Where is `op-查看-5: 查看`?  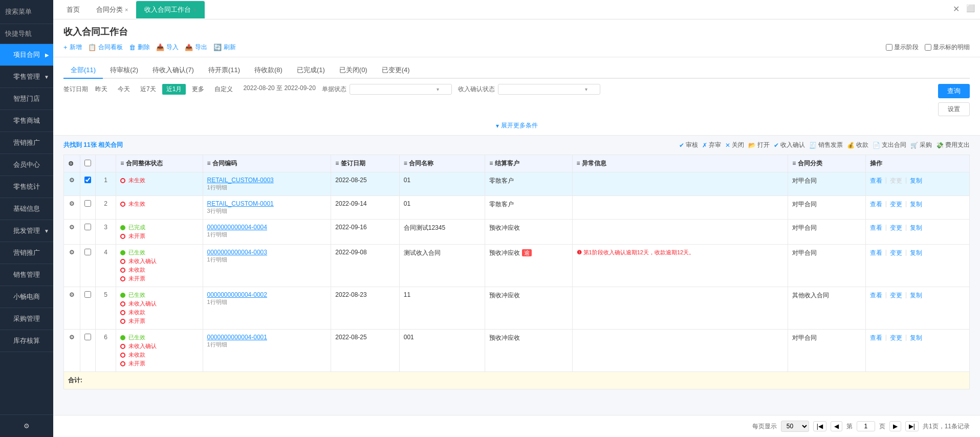 op-查看-5: 查看 is located at coordinates (876, 338).